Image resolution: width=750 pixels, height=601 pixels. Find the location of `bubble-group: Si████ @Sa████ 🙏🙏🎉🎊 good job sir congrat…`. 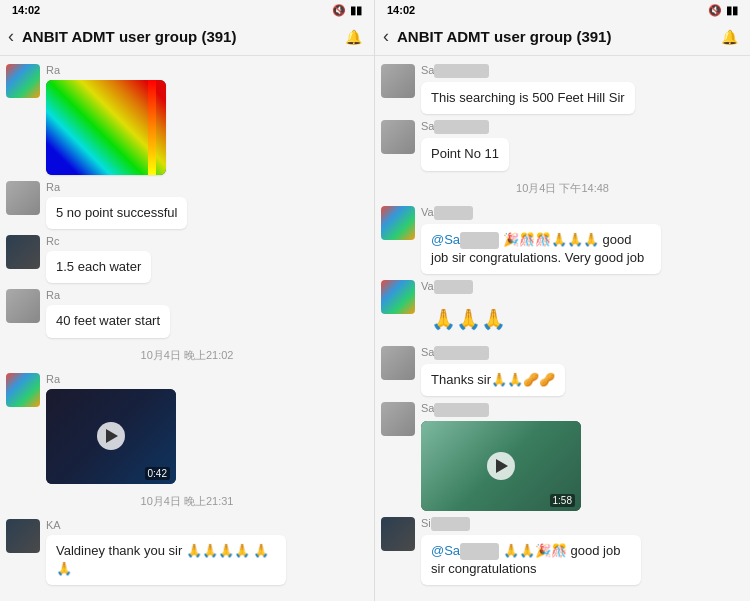

bubble-group: Si████ @Sa████ 🙏🙏🎉🎊 good job sir congrat… is located at coordinates (531, 552).